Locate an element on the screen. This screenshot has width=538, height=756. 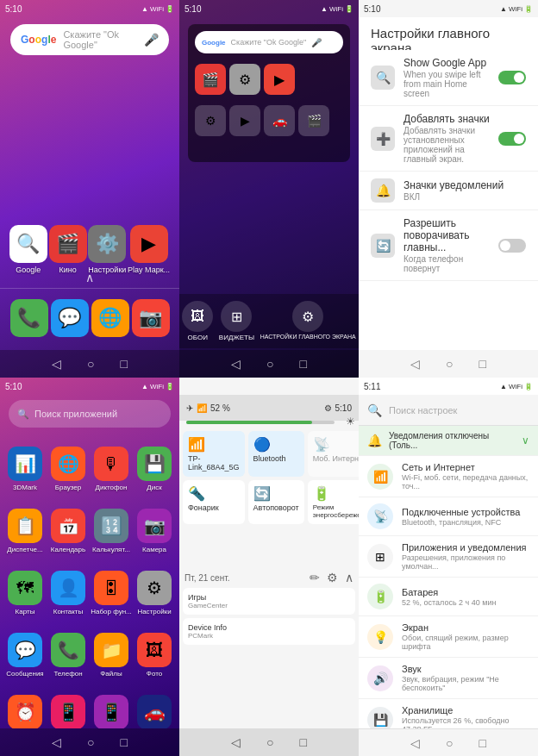
nav-back-p1: ◁ is located at coordinates (57, 364).